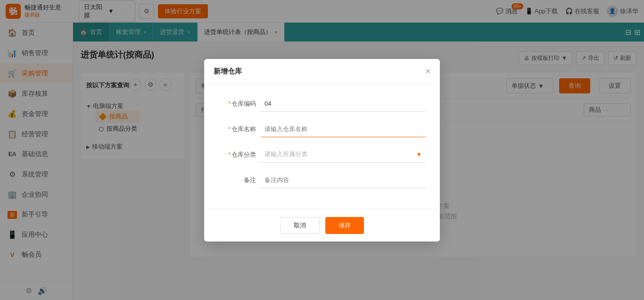 This screenshot has height=300, width=644. I want to click on modal-footer: 取消 保存, so click(322, 225).